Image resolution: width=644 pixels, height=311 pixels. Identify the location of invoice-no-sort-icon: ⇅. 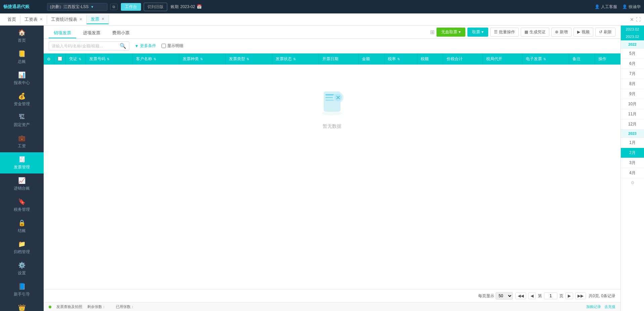
(108, 59).